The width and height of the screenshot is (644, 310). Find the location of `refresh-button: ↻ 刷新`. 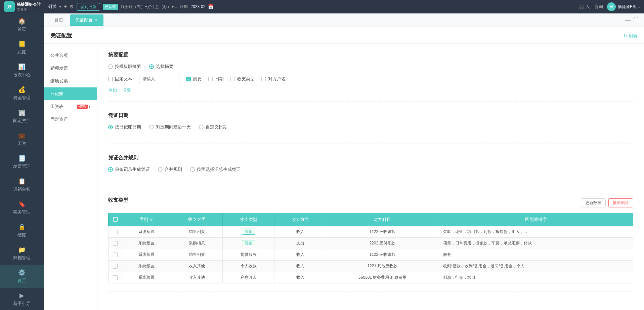

refresh-button: ↻ 刷新 is located at coordinates (630, 36).